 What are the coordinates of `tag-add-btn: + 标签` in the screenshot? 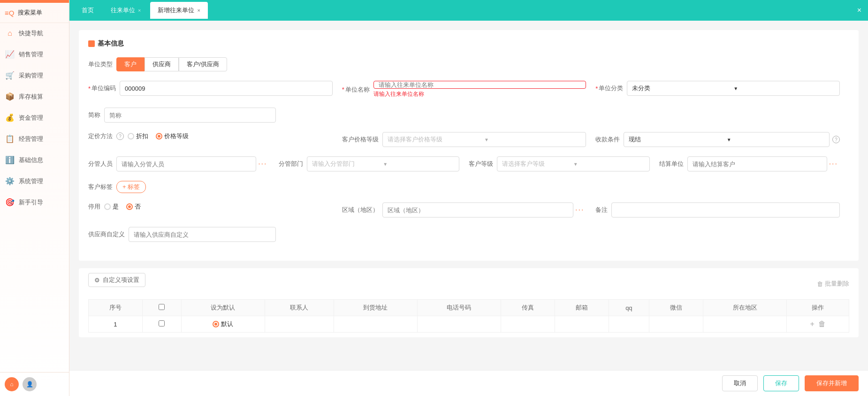 It's located at (131, 187).